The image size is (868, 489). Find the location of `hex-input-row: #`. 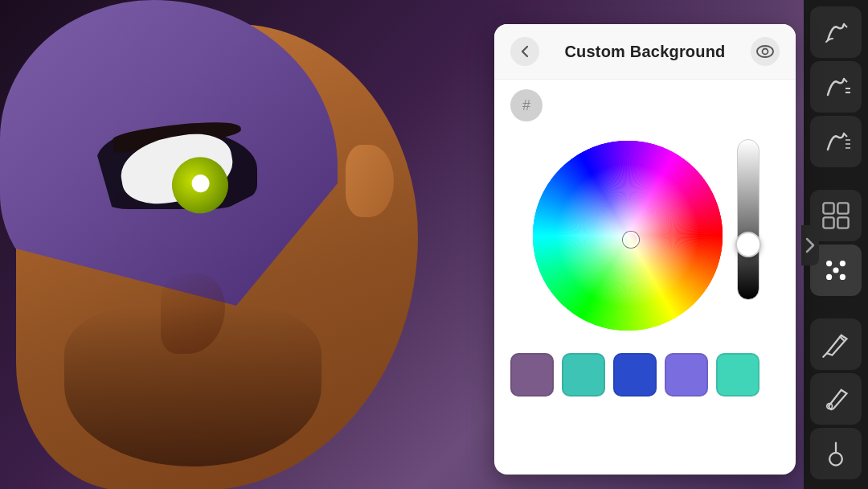

hex-input-row: # is located at coordinates (645, 105).